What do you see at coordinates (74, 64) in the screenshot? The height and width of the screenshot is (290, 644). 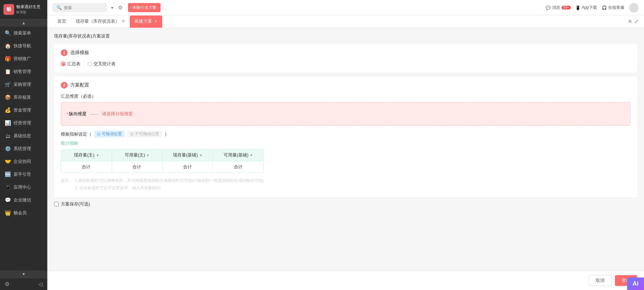 I see `radio-summary-label: 汇总表` at bounding box center [74, 64].